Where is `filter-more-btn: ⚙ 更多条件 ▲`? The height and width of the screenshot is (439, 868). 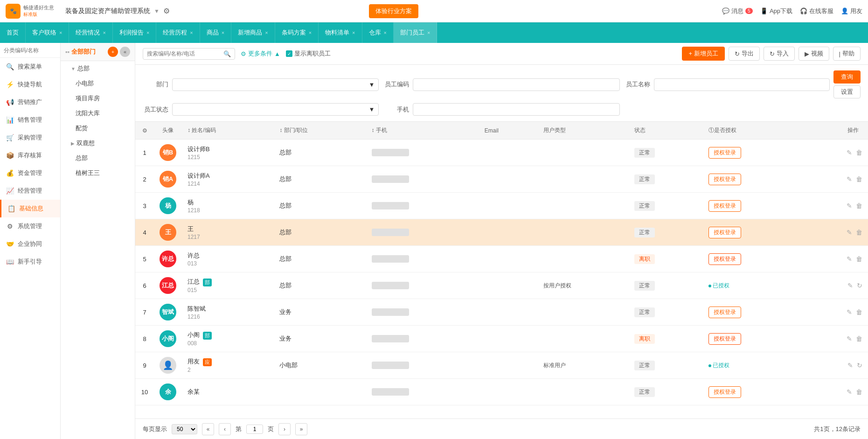
filter-more-btn: ⚙ 更多条件 ▲ is located at coordinates (260, 54).